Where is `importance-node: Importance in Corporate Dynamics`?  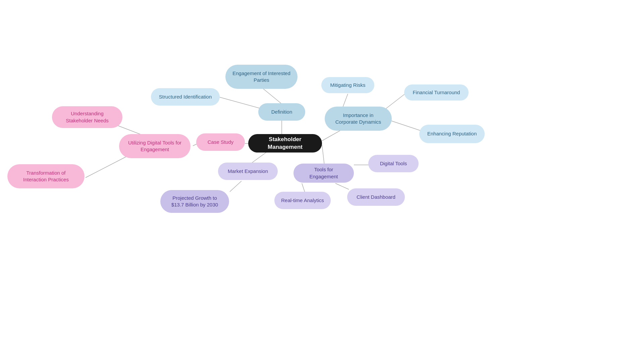 importance-node: Importance in Corporate Dynamics is located at coordinates (358, 119).